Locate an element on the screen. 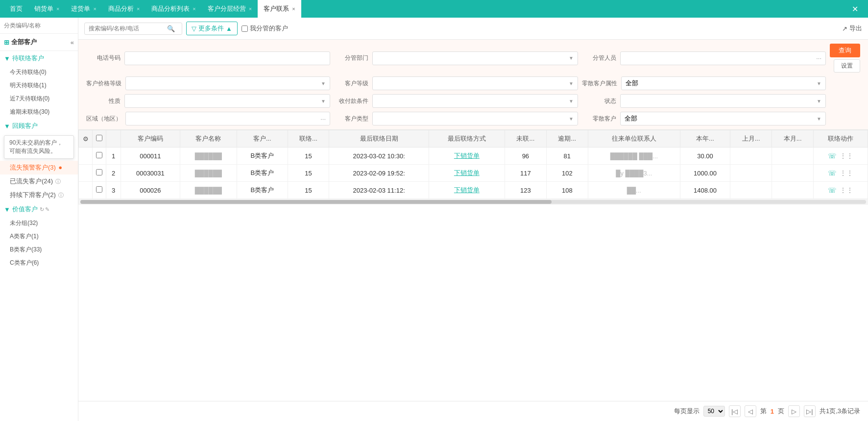  nav-tab-customer-tier: 客户分层经营 × is located at coordinates (230, 9).